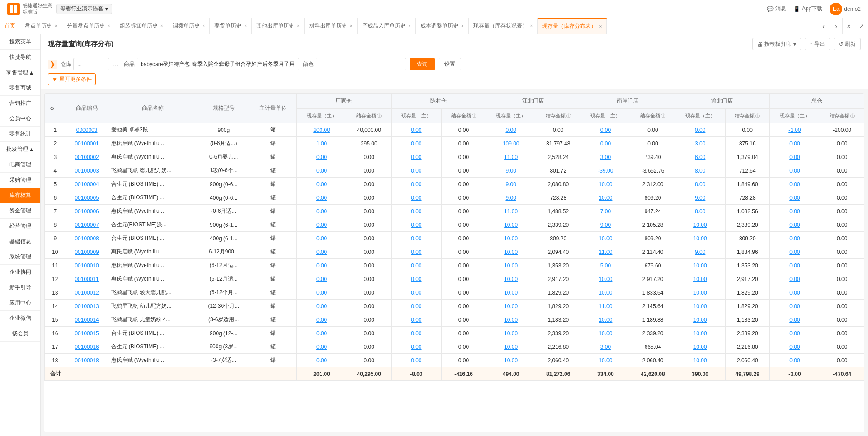  Describe the element at coordinates (845, 9) in the screenshot. I see `user-profile: Ea demo2` at that location.